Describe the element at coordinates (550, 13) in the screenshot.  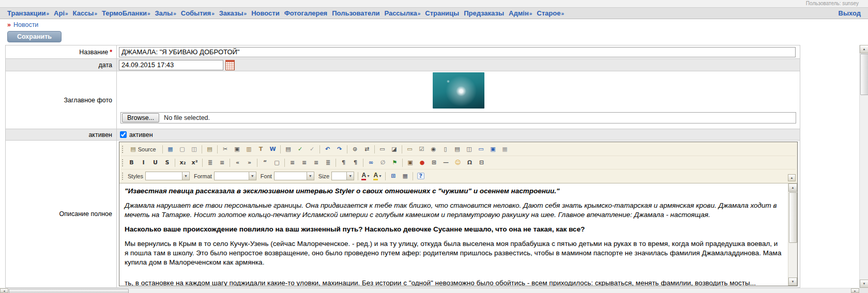
I see `nav-item-old: Старое»` at that location.